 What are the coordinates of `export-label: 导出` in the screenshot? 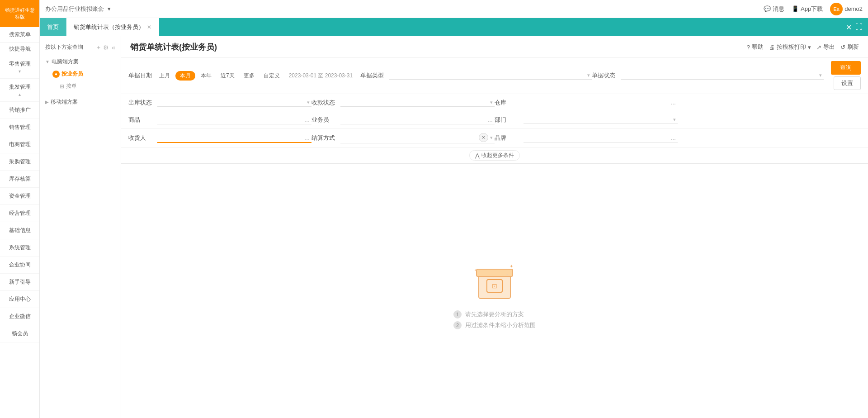 It's located at (829, 47).